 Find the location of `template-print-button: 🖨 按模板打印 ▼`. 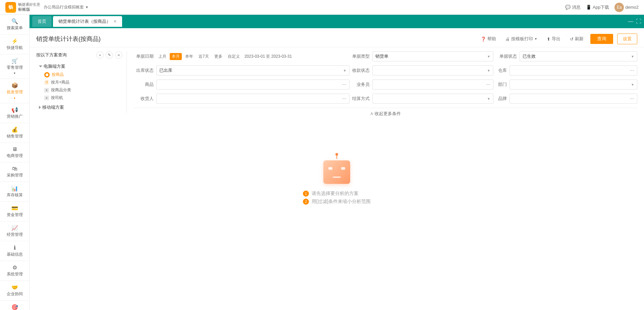

template-print-button: 🖨 按模板打印 ▼ is located at coordinates (521, 39).